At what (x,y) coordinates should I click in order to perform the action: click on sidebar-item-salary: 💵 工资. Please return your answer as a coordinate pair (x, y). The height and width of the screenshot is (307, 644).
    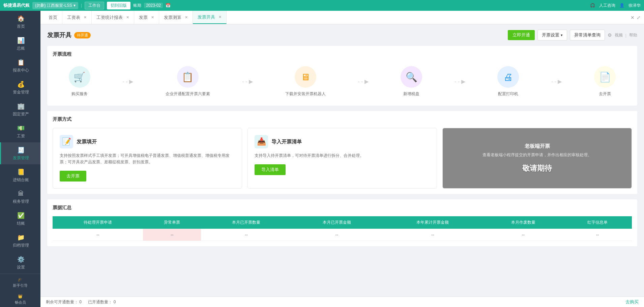
    Looking at the image, I should click on (20, 132).